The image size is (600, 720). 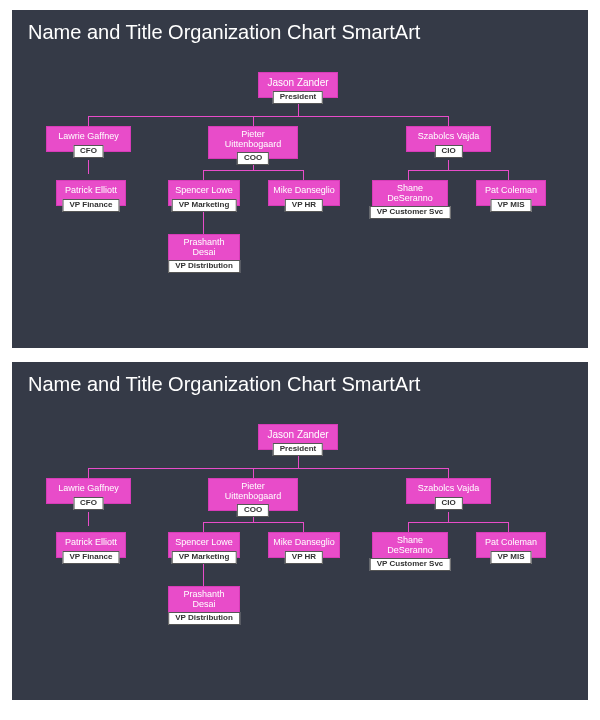 I want to click on node-box: Szabolcs VajdaCIO, so click(x=448, y=139).